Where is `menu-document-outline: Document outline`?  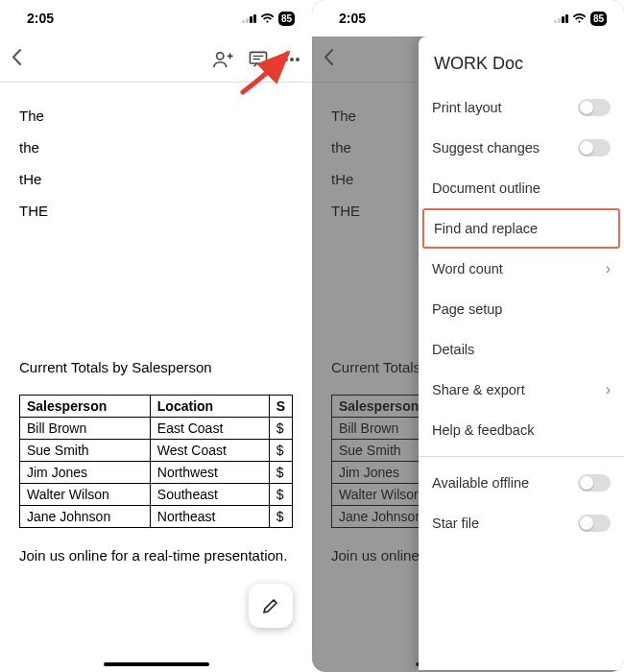 menu-document-outline: Document outline is located at coordinates (521, 188).